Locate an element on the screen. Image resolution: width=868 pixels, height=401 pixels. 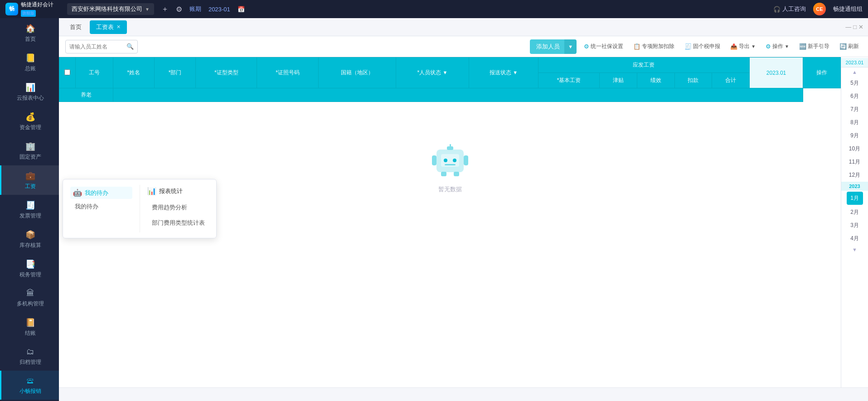
month-item-10: 10月 is located at coordinates (855, 149).